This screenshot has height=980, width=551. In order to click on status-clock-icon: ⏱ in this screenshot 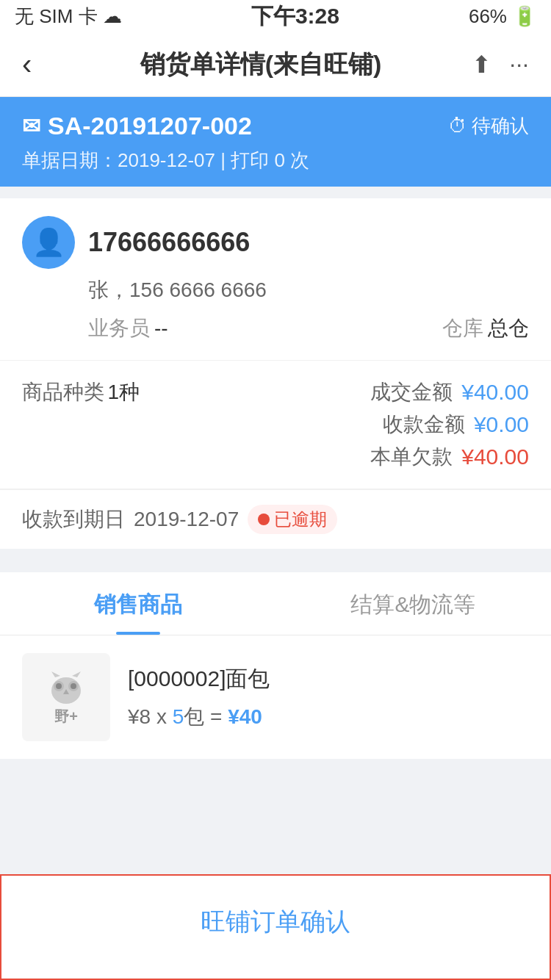, I will do `click(458, 126)`.